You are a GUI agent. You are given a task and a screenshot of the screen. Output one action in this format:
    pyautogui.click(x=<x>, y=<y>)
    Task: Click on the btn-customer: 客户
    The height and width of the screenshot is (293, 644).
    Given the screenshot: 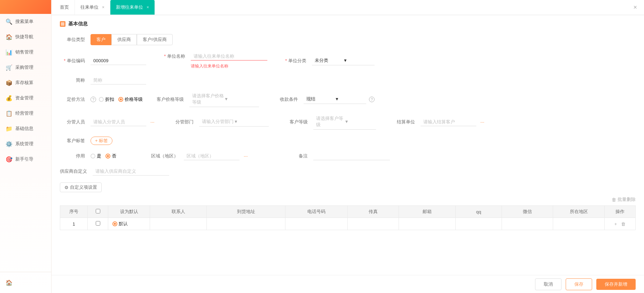 What is the action you would take?
    pyautogui.click(x=101, y=40)
    